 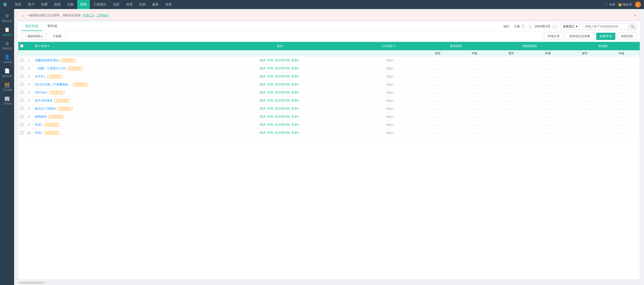 I want to click on client-name-text: 杨仙女工资测试, so click(x=45, y=109).